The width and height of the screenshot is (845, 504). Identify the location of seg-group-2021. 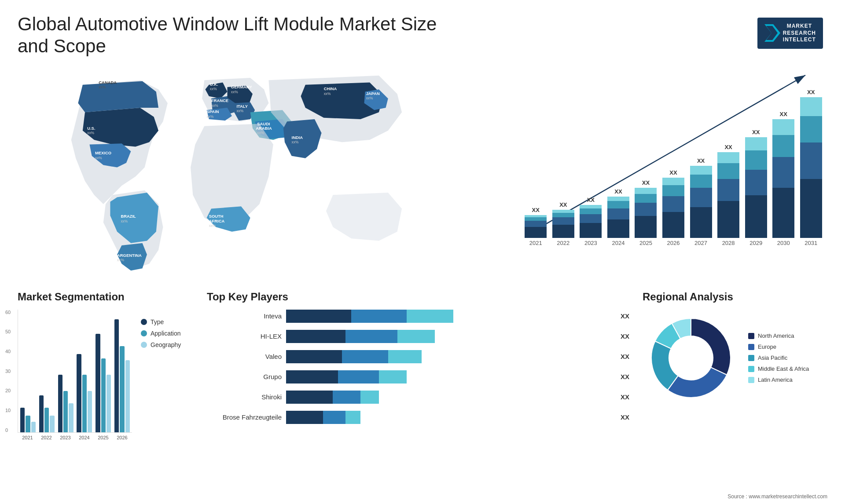
(28, 420).